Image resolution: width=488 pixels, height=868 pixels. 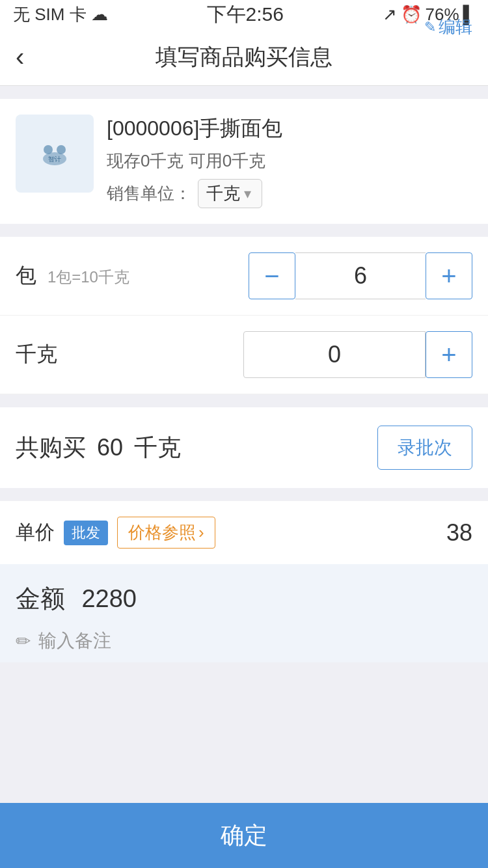 I want to click on bao-label: 包 1包=10千克, so click(x=132, y=276).